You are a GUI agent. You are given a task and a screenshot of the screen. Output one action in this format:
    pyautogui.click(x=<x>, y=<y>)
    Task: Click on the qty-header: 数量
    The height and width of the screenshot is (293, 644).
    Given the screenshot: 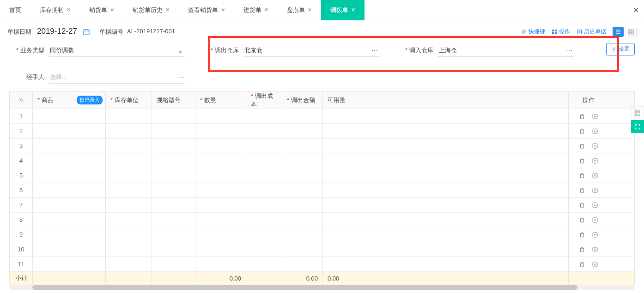 What is the action you would take?
    pyautogui.click(x=208, y=100)
    